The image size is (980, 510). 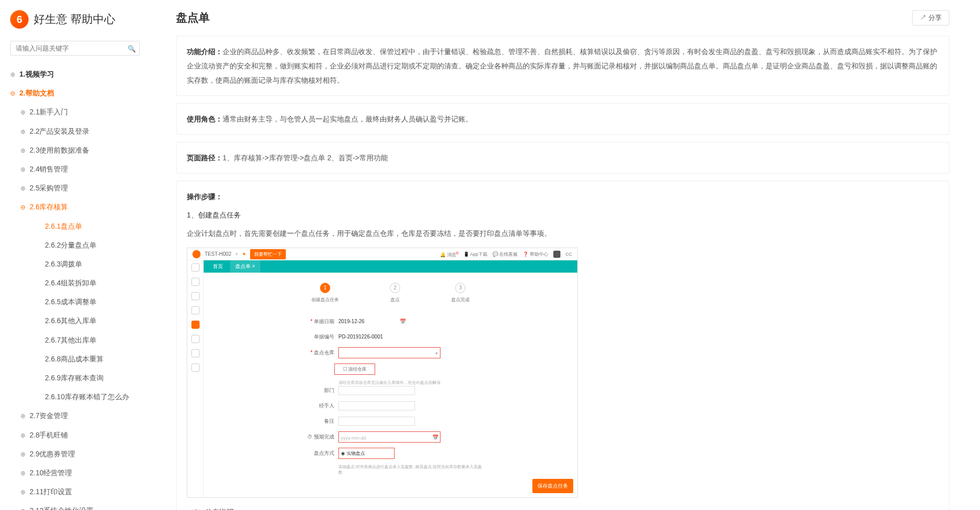 What do you see at coordinates (87, 397) in the screenshot?
I see `nav-label: 2.6.10库存账本错了怎么办` at bounding box center [87, 397].